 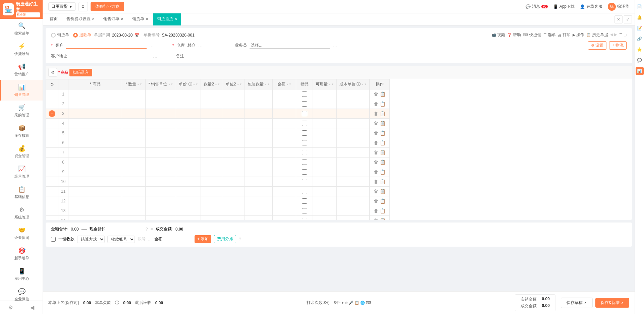 What do you see at coordinates (382, 201) in the screenshot?
I see `copy-row-btn-12: 📋` at bounding box center [382, 201].